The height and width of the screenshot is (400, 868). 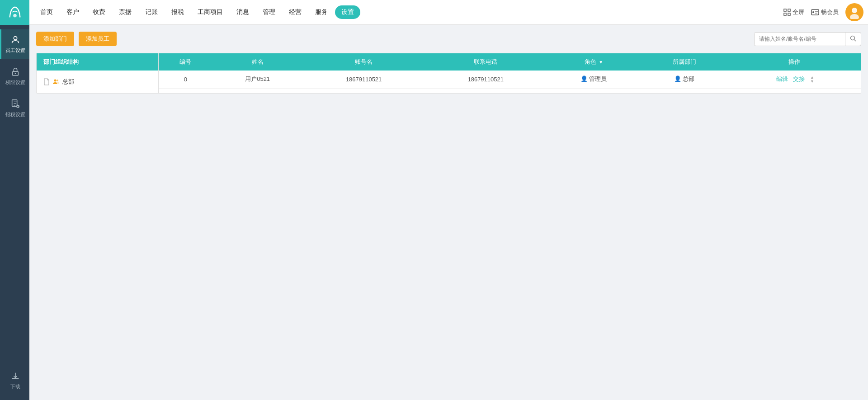 What do you see at coordinates (800, 39) in the screenshot?
I see `search-input` at bounding box center [800, 39].